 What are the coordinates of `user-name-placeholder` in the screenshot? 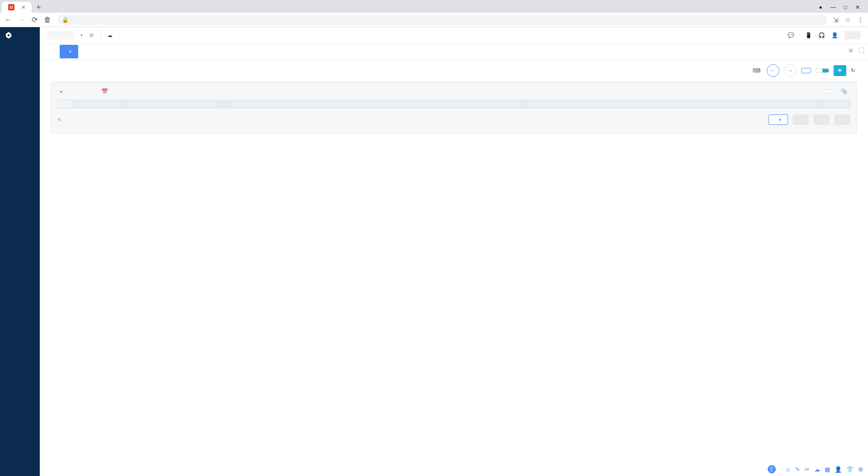 It's located at (853, 35).